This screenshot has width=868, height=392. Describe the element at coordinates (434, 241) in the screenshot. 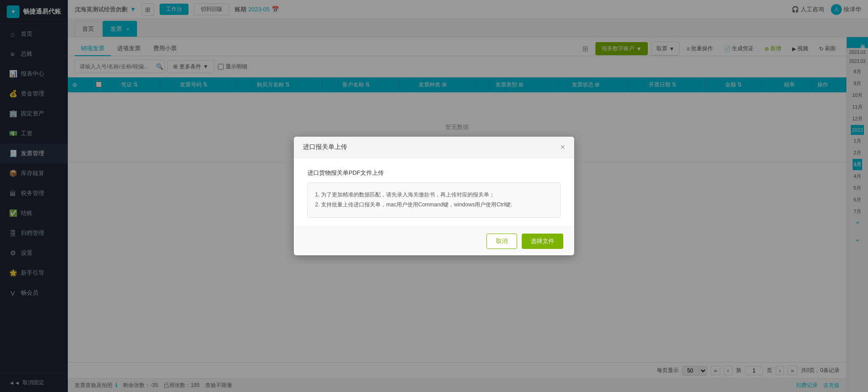

I see `modal-footer: 取消 选择文件` at that location.